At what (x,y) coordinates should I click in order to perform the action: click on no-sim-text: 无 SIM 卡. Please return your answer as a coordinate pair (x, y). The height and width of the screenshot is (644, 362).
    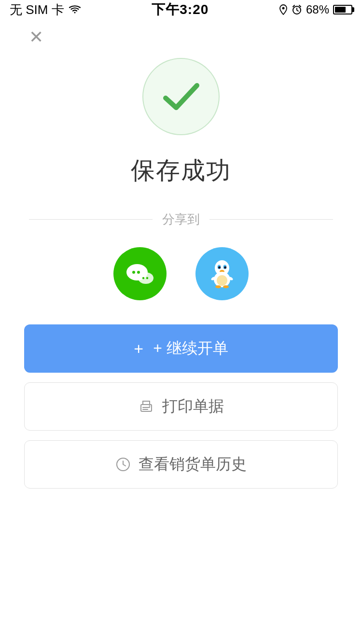
    Looking at the image, I should click on (37, 10).